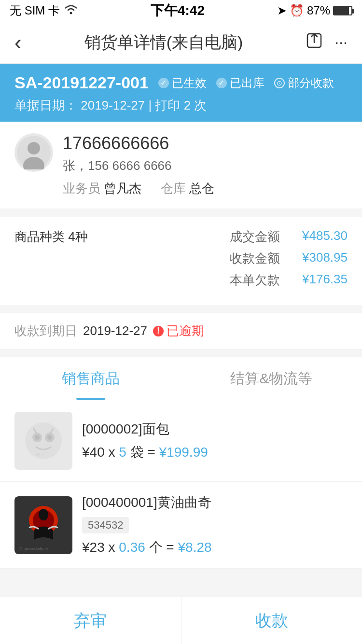 The image size is (362, 644). I want to click on status-time: 下午4:42, so click(178, 11).